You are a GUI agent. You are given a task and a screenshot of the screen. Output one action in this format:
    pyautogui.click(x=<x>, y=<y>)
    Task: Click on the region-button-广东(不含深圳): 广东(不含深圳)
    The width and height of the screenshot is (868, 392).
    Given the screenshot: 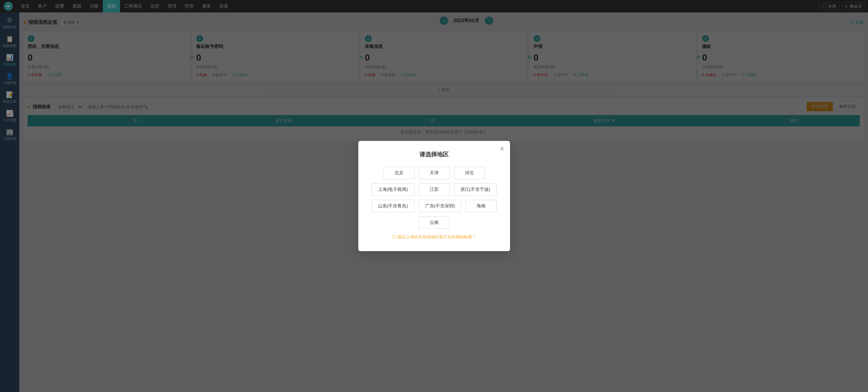 What is the action you would take?
    pyautogui.click(x=440, y=206)
    